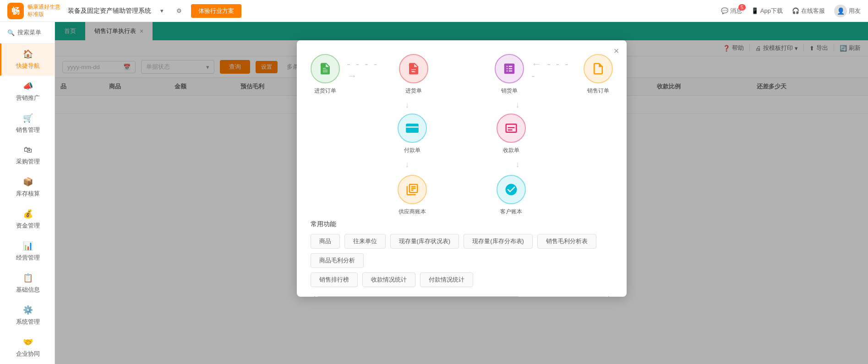 The height and width of the screenshot is (364, 868). I want to click on supplier-account-circle, so click(412, 190).